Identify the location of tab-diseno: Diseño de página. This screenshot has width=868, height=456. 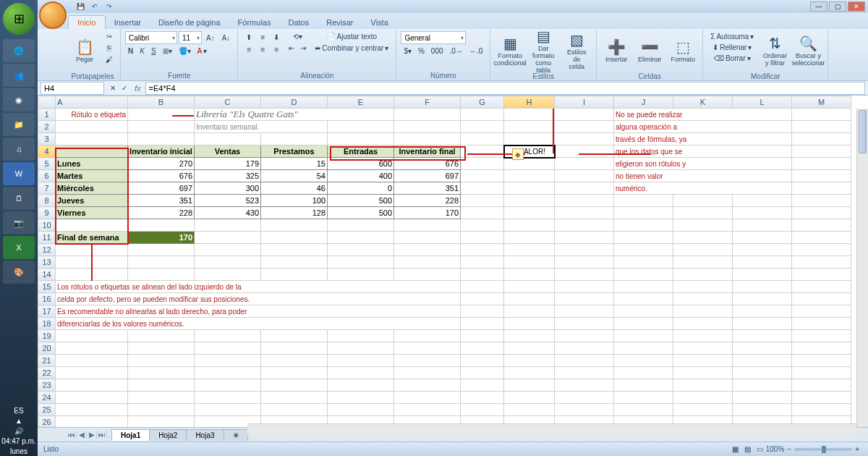
(190, 22).